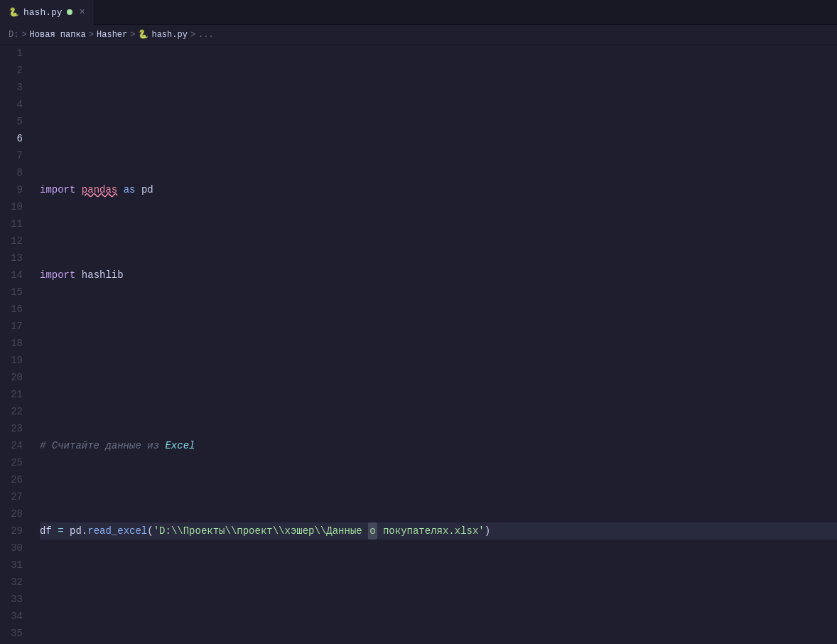 This screenshot has width=837, height=644. I want to click on ln-22: 22, so click(16, 412).